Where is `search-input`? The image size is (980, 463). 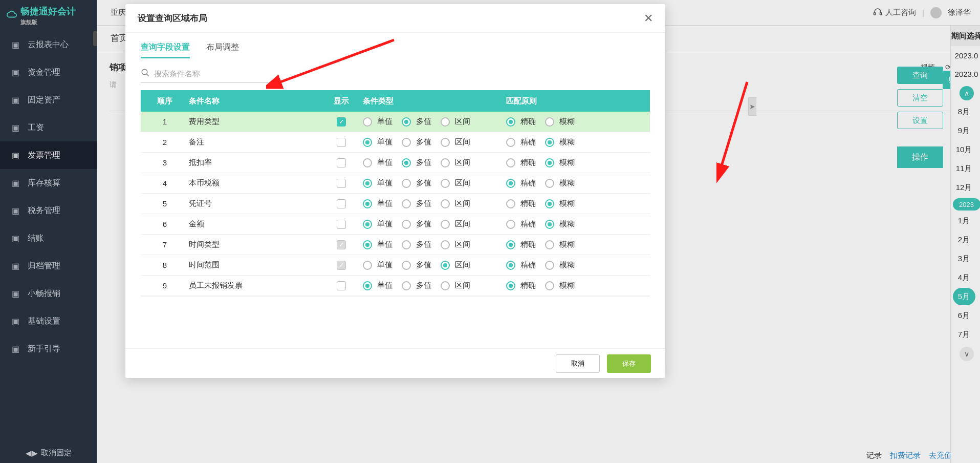 search-input is located at coordinates (211, 74).